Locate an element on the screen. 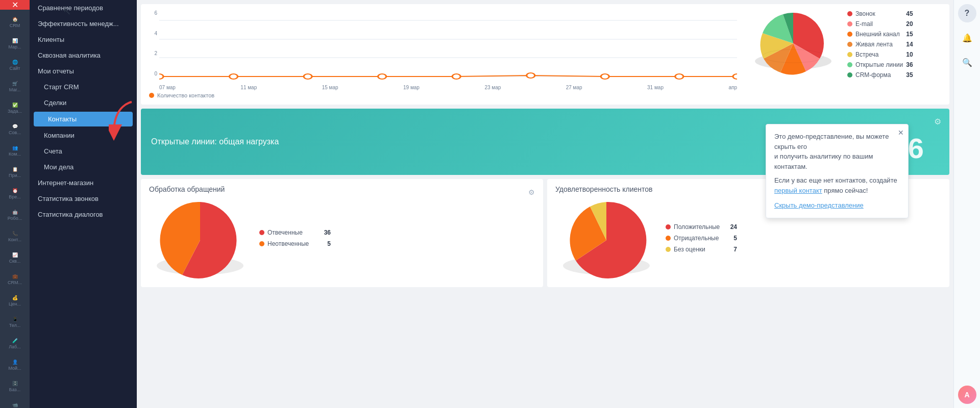 This screenshot has height=408, width=980. menu-item-moi-otchety: Мои отчеты is located at coordinates (83, 71).